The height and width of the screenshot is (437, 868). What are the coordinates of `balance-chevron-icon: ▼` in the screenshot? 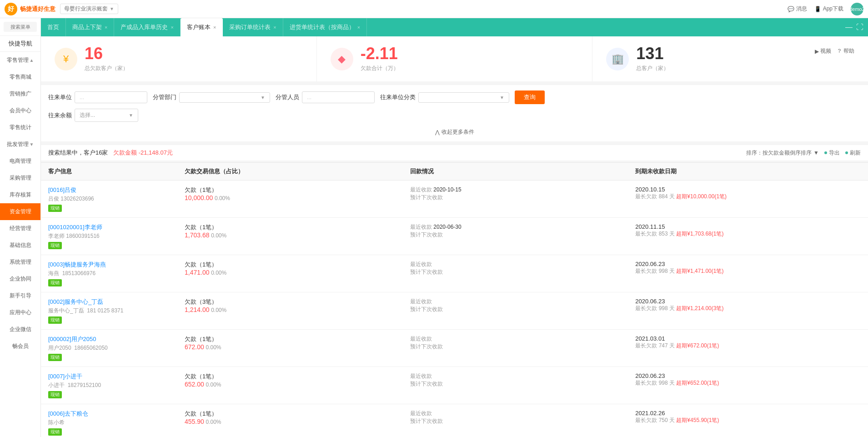 It's located at (131, 116).